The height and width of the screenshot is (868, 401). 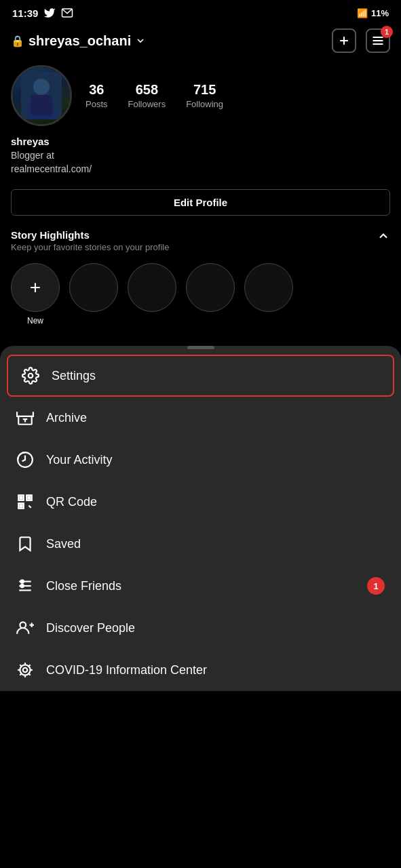 I want to click on time: 11:39, so click(x=25, y=14).